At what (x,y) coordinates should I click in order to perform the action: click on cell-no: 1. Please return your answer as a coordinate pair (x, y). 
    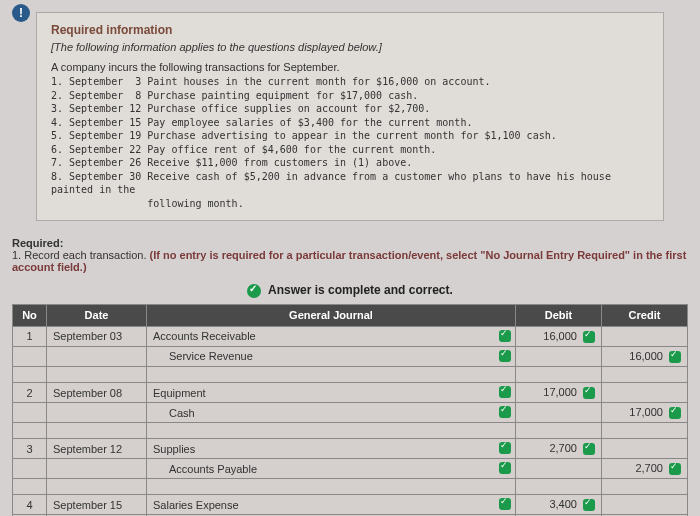
    Looking at the image, I should click on (30, 336).